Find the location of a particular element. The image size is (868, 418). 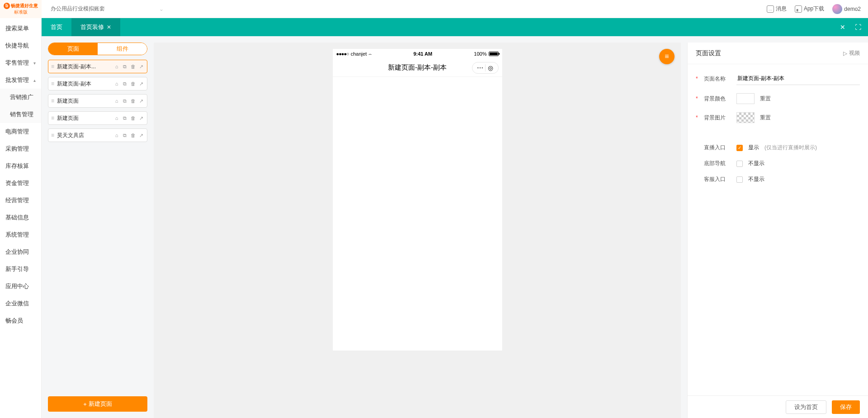

bgcolor-swatch is located at coordinates (745, 99).